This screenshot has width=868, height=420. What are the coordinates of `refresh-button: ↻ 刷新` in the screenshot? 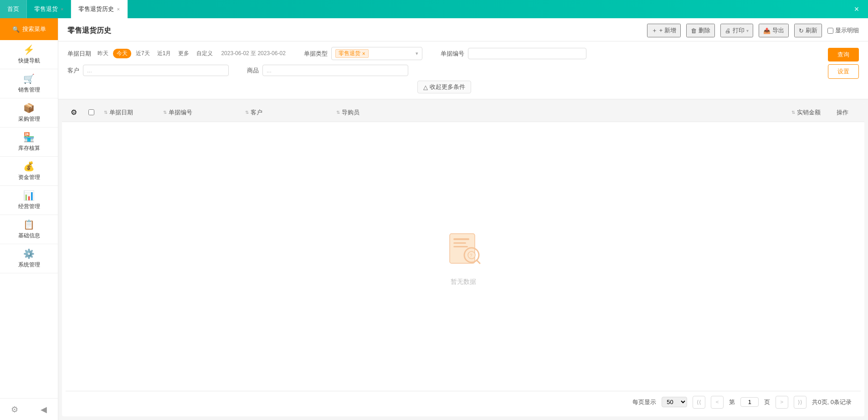 It's located at (808, 31).